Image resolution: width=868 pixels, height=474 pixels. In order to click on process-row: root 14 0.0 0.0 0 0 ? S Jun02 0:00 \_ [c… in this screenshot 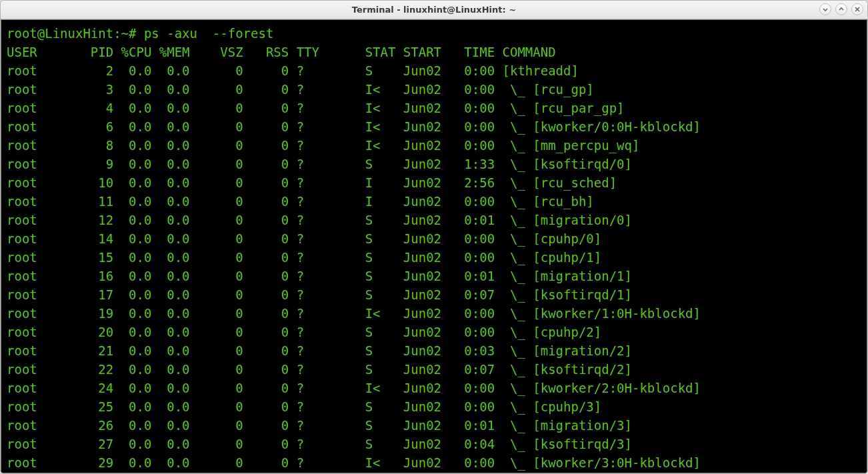, I will do `click(434, 239)`.